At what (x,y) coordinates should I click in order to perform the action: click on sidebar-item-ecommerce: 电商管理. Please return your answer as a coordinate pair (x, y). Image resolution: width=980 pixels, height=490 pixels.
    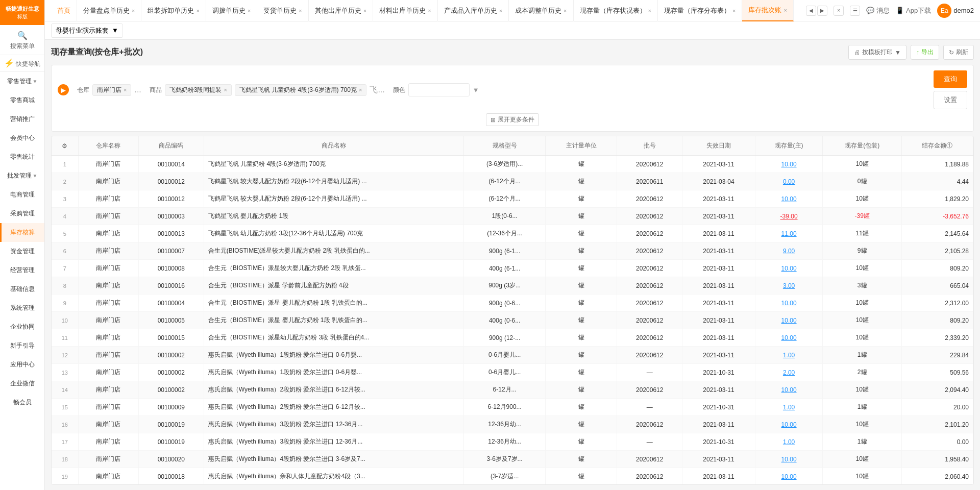
    Looking at the image, I should click on (22, 195).